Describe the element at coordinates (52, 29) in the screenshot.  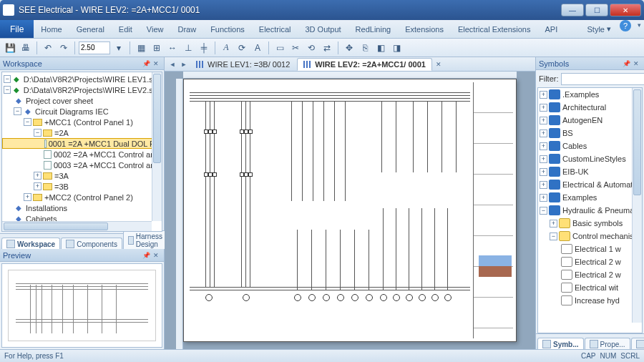
I see `menu-home: Home` at that location.